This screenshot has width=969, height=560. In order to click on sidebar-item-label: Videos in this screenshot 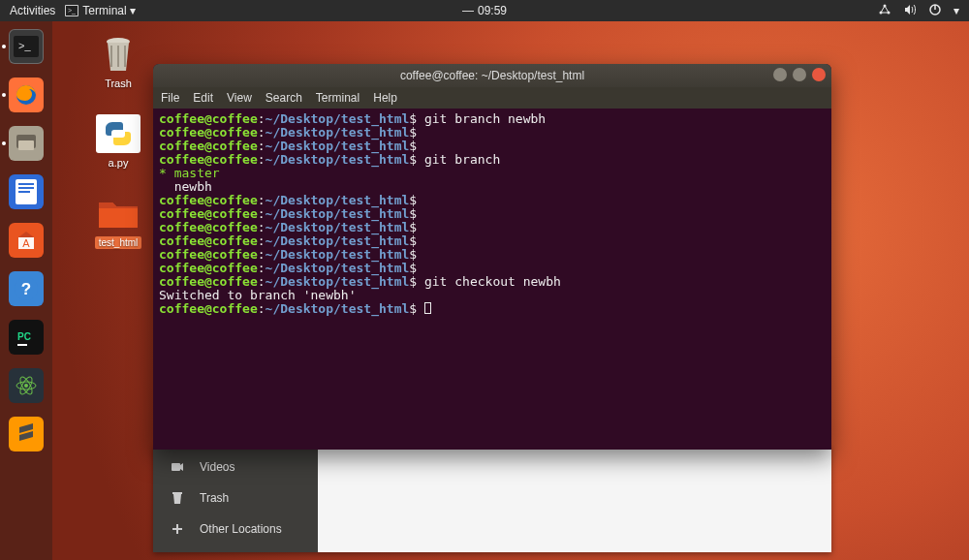, I will do `click(217, 467)`.